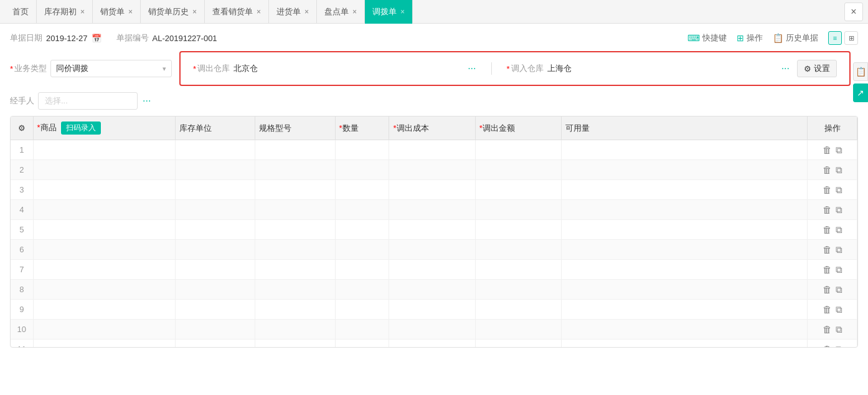 Image resolution: width=868 pixels, height=395 pixels. Describe the element at coordinates (97, 39) in the screenshot. I see `calendar-icon: 📅` at that location.